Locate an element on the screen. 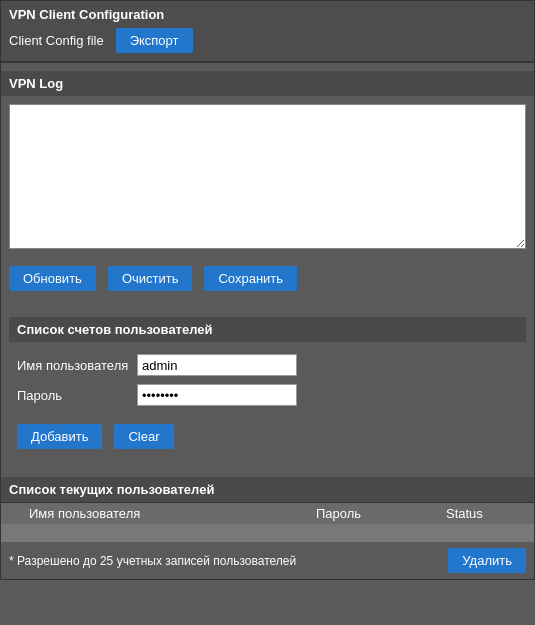 The width and height of the screenshot is (535, 625). refresh-button: Обновить is located at coordinates (52, 278).